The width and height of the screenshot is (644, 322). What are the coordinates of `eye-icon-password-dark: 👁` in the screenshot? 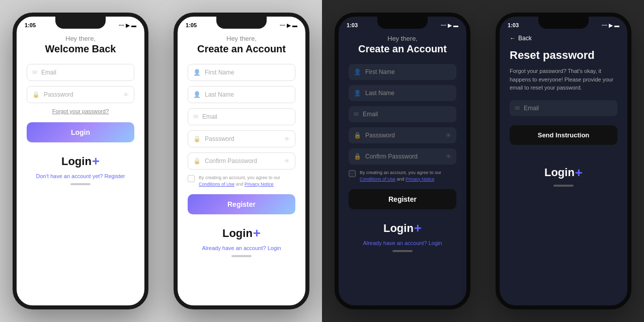 It's located at (449, 135).